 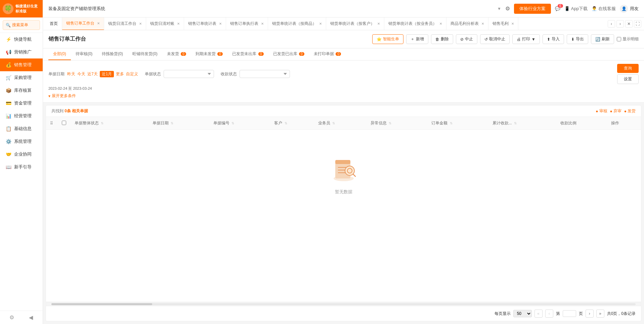 What do you see at coordinates (600, 314) in the screenshot?
I see `last-page-button: »` at bounding box center [600, 314].